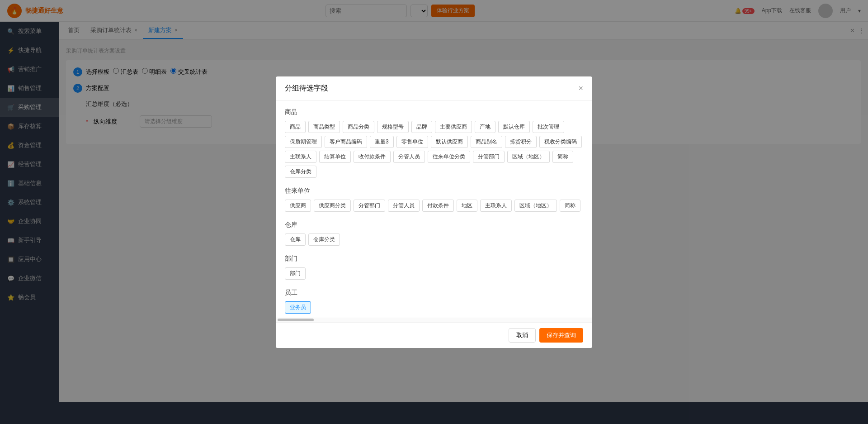 The height and width of the screenshot is (424, 868). I want to click on field-tag-salesperson: 业务员, so click(298, 308).